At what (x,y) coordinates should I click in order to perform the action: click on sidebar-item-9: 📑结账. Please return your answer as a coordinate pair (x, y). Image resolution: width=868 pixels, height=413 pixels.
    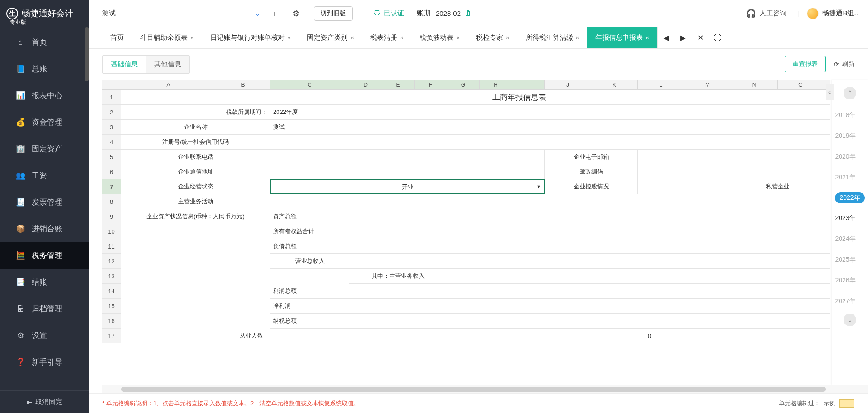
    Looking at the image, I should click on (44, 282).